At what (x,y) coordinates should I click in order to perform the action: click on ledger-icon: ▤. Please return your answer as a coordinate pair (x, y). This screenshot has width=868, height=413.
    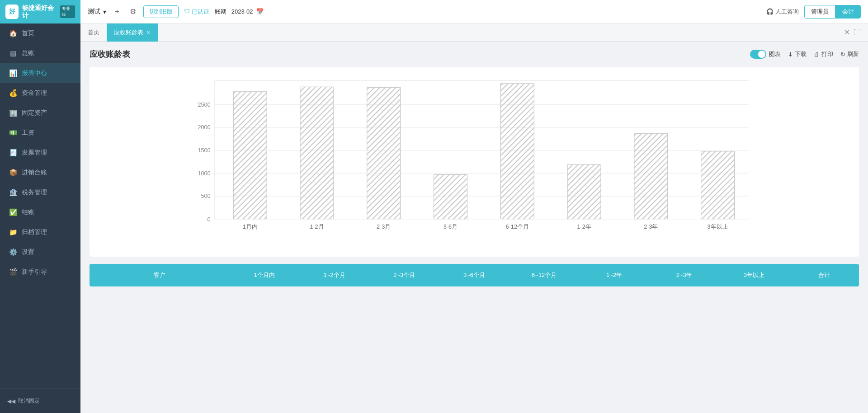
    Looking at the image, I should click on (13, 53).